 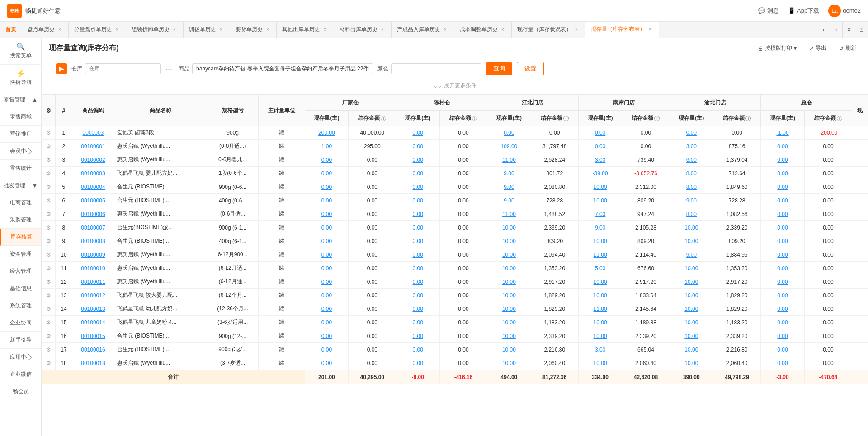 What do you see at coordinates (600, 173) in the screenshot?
I see `cell-nanan-stock: -39.00` at bounding box center [600, 173].